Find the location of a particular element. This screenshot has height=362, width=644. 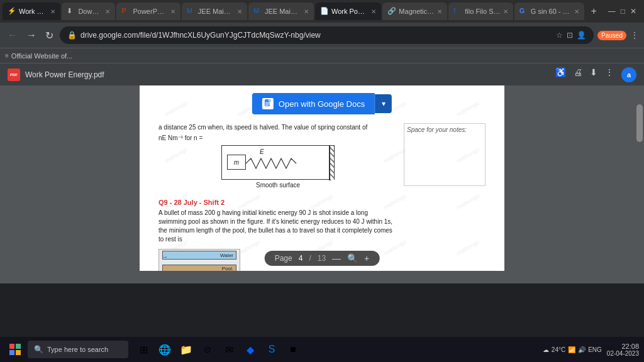

tab-jee1: M JEE Main 202... ✕ is located at coordinates (214, 11).